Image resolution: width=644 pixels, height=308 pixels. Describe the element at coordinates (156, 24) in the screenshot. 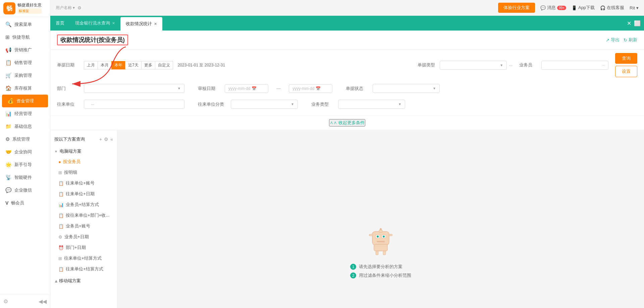

I see `tab-receipt-close-icon: ✕` at that location.